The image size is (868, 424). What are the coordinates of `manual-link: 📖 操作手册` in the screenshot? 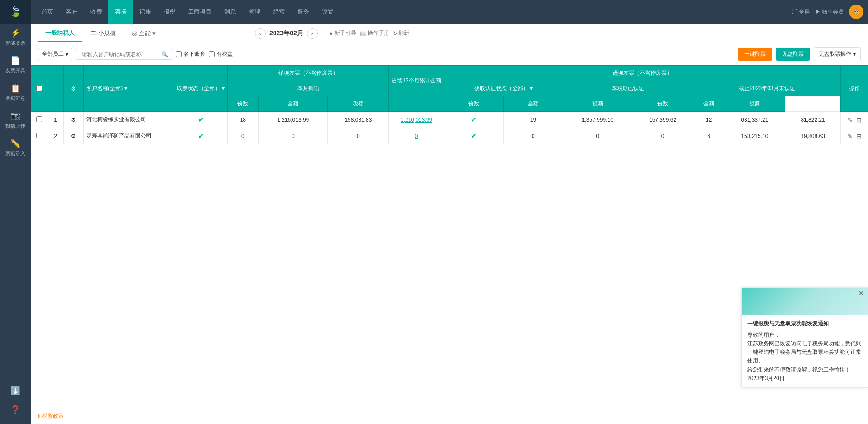 It's located at (374, 33).